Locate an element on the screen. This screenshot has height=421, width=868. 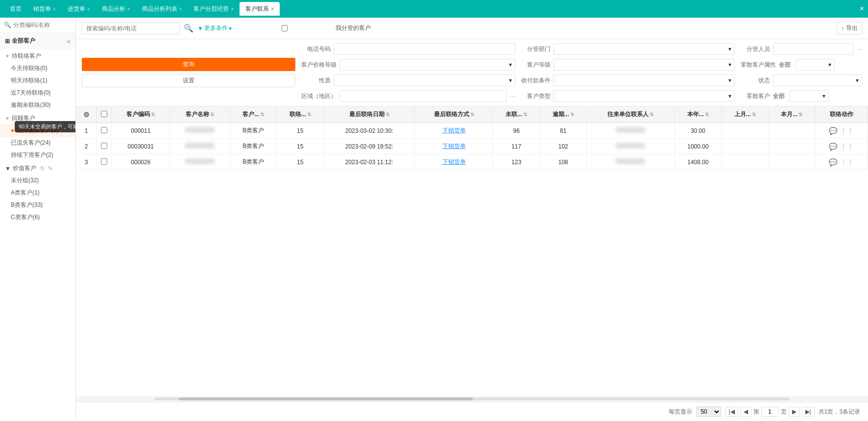
query-button: 查询 is located at coordinates (189, 65).